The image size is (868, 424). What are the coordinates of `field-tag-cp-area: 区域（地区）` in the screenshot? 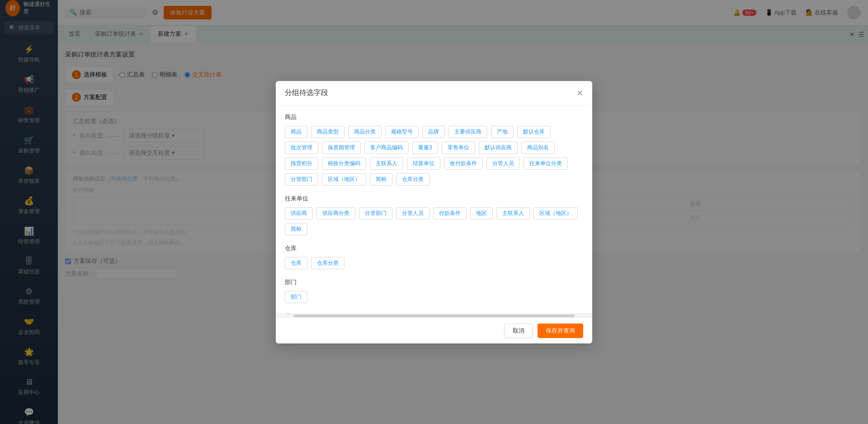 It's located at (556, 214).